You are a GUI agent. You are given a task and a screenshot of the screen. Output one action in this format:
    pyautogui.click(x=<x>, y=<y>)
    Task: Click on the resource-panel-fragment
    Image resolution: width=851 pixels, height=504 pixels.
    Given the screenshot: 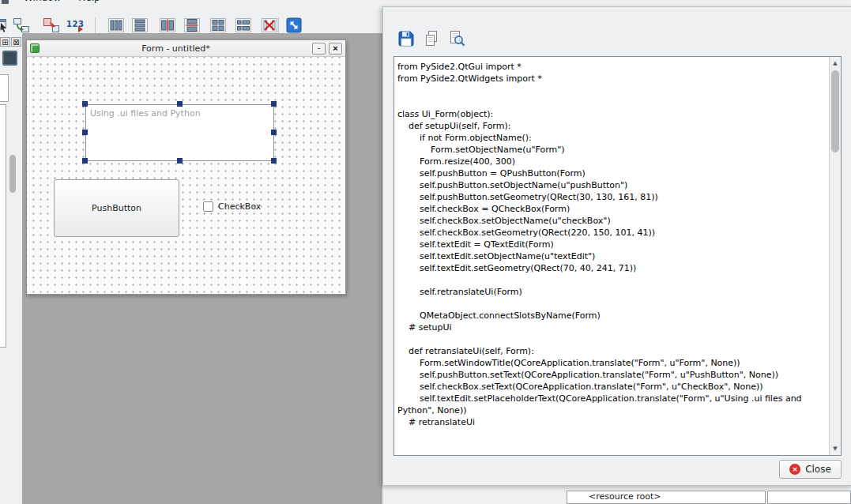 What is the action you would take?
    pyautogui.click(x=809, y=498)
    